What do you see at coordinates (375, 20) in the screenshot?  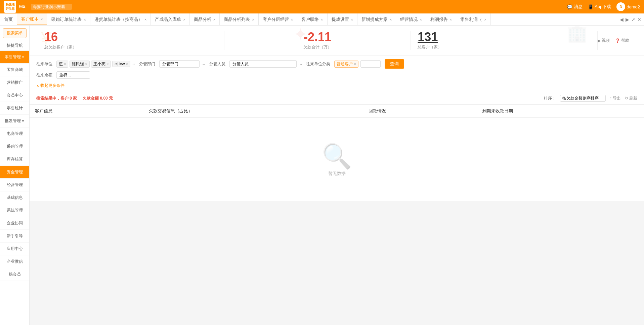 I see `tab-label: 新增提成方案` at bounding box center [375, 20].